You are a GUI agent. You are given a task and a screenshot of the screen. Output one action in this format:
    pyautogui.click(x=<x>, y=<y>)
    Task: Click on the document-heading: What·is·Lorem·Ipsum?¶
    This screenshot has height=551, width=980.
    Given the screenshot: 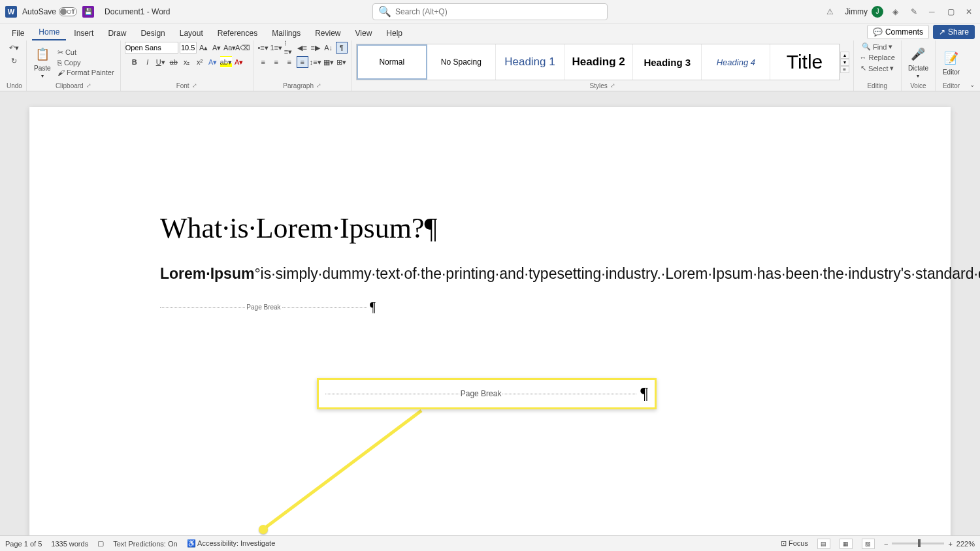 What is the action you would take?
    pyautogui.click(x=490, y=228)
    